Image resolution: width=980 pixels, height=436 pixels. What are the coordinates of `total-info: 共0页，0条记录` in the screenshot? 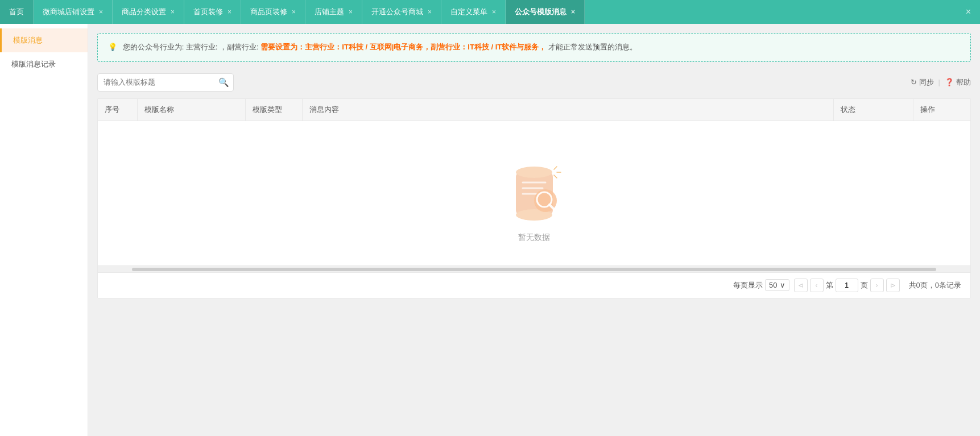 It's located at (935, 285).